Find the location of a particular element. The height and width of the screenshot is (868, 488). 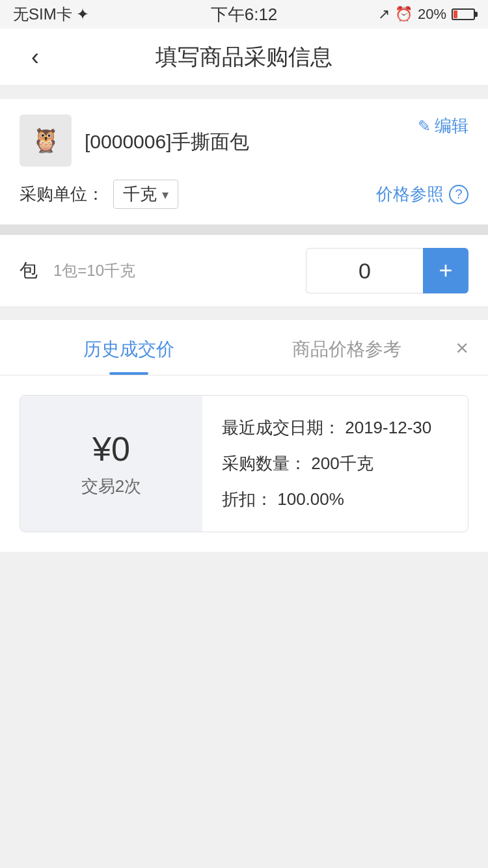

card-details: 最近成交日期： 2019-12-30 采购数量： 200千克 折扣： 100.0… is located at coordinates (335, 463).